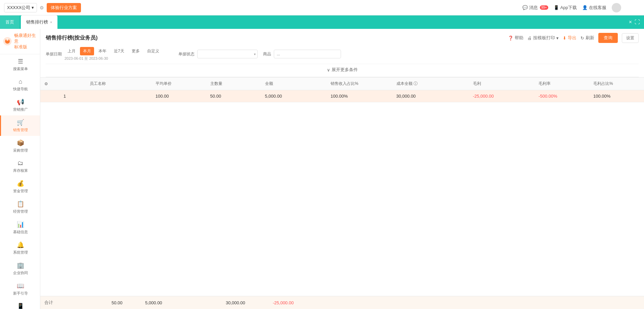 The image size is (644, 309). Describe the element at coordinates (20, 265) in the screenshot. I see `enterprise-icon: 🏢` at that location.